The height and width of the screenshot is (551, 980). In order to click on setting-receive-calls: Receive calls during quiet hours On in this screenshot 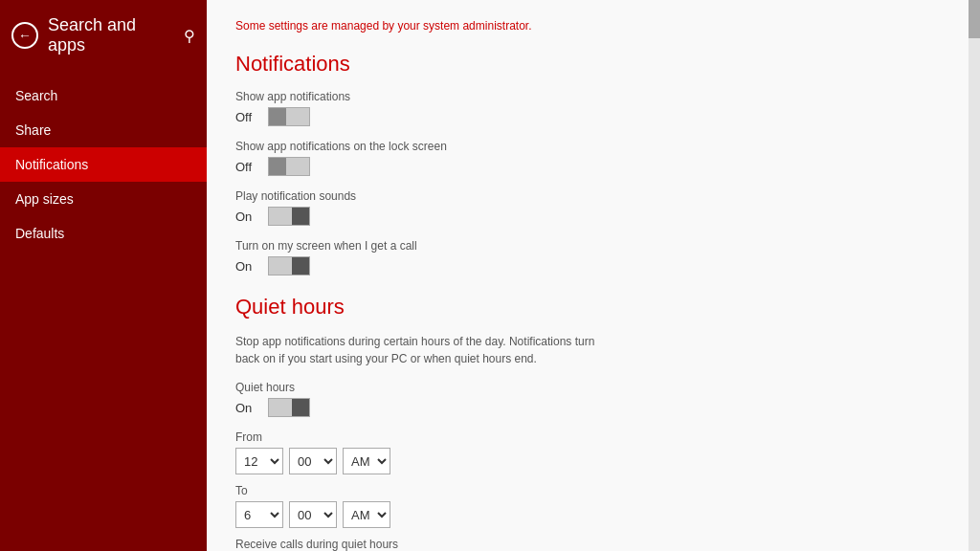, I will do `click(593, 544)`.